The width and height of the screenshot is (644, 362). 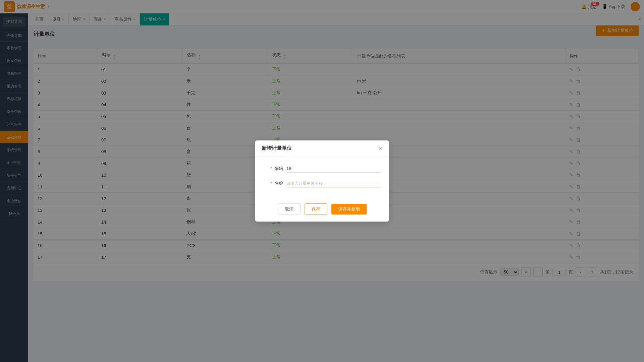 I want to click on name-label: * 名称, so click(x=273, y=183).